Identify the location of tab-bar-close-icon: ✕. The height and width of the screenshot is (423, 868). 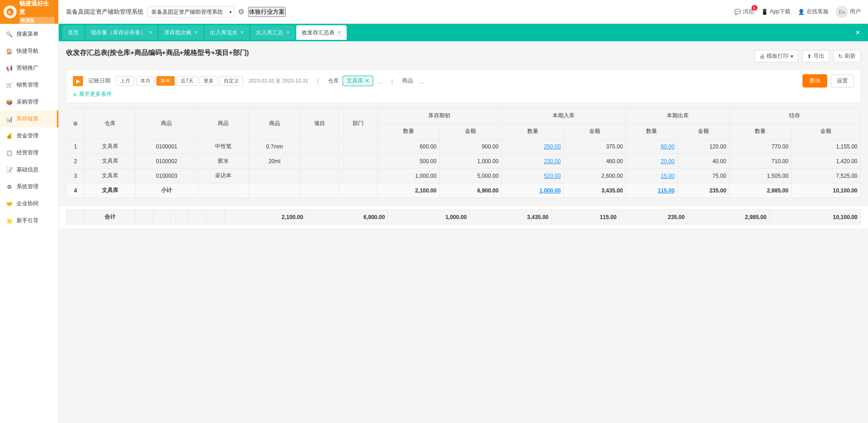
(858, 33).